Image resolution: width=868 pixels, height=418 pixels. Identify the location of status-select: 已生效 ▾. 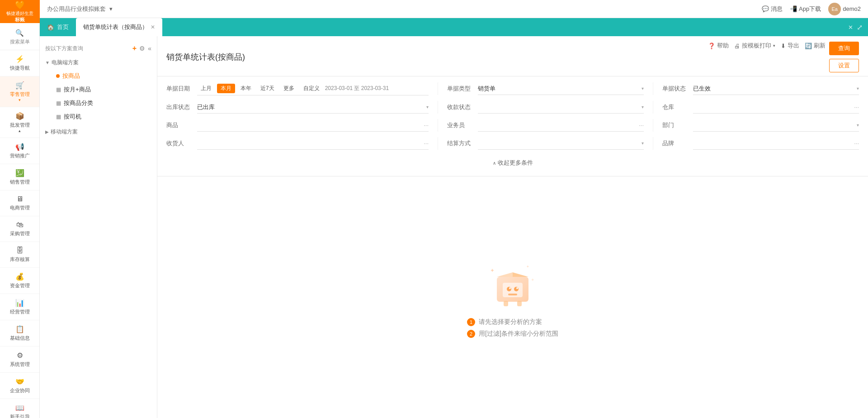
(776, 89).